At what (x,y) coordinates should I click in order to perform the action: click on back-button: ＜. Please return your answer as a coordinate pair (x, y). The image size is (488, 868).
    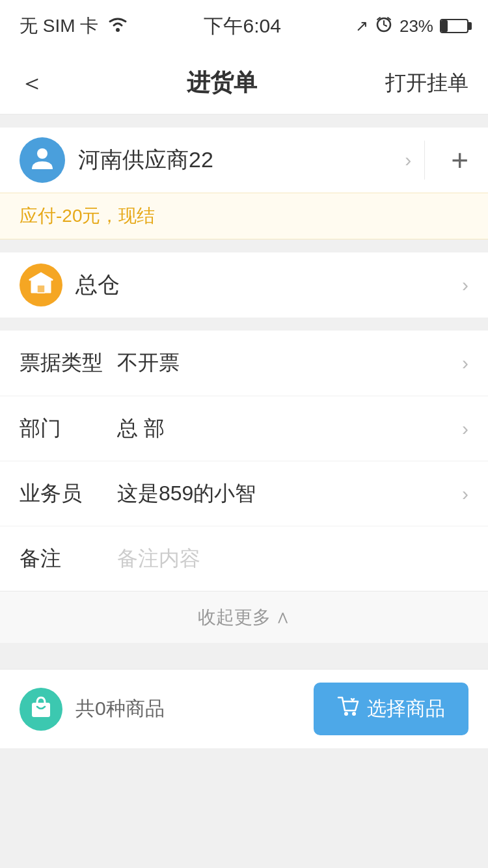
    Looking at the image, I should click on (39, 83).